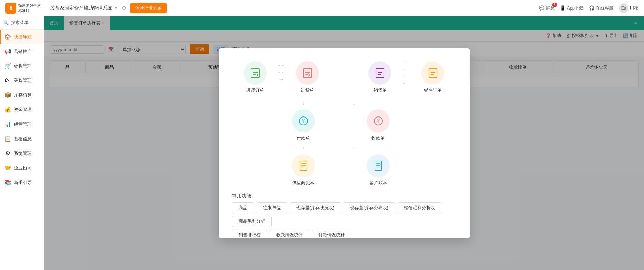  Describe the element at coordinates (597, 36) in the screenshot. I see `print-dropdown-icon: ▼` at that location.